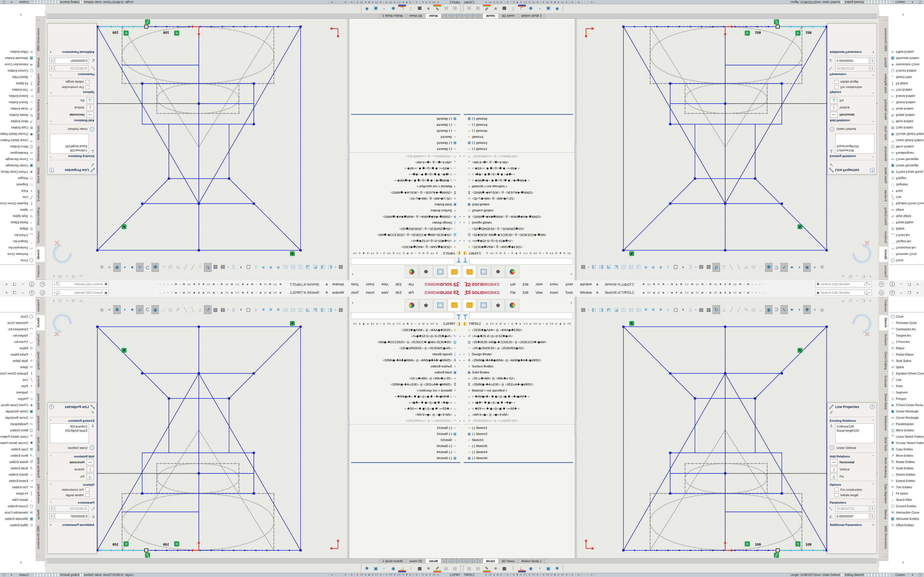 The width and height of the screenshot is (924, 577). I want to click on commandmanager-tab: Sheet Metal, so click(40, 176).